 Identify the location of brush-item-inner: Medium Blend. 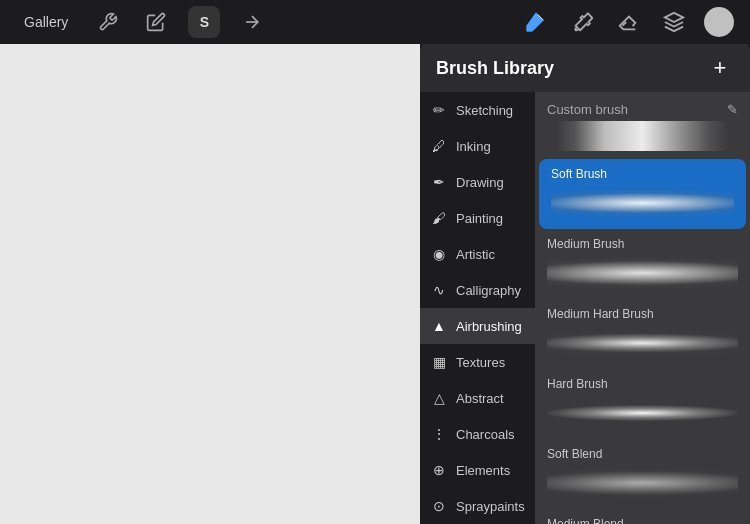
(642, 518).